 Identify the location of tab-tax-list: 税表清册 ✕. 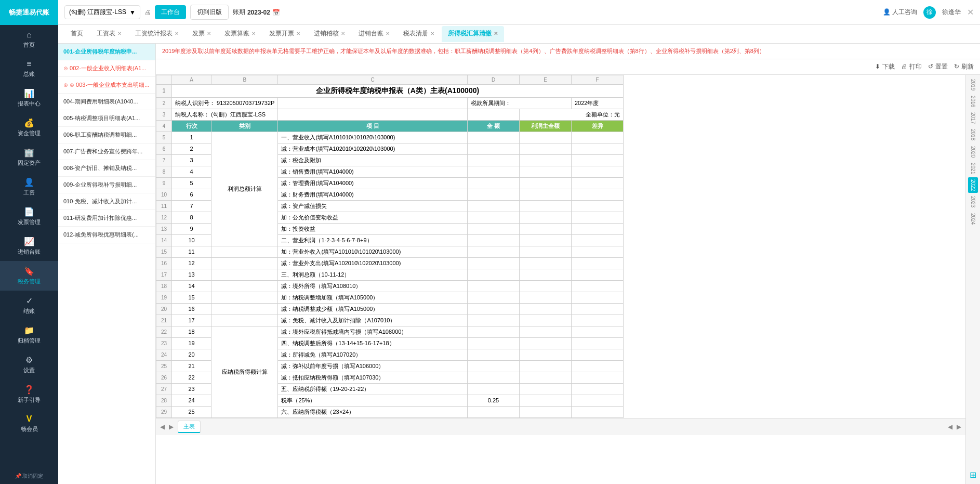
(419, 34).